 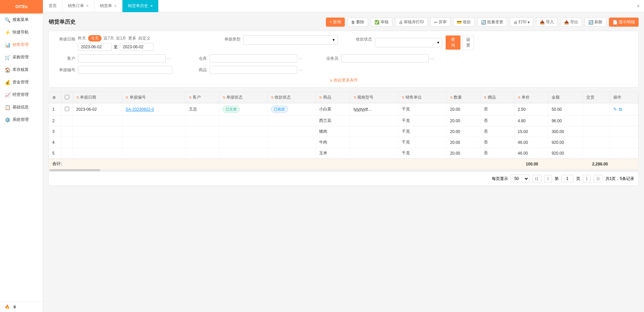 I want to click on col-sales-unit: ⇅ 销售单位, so click(x=422, y=98).